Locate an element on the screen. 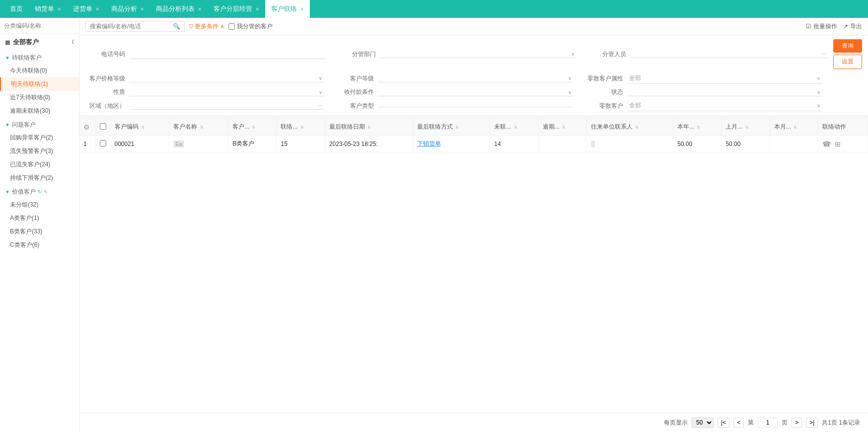 This screenshot has width=868, height=432. th-last-date: 最后联络日期 ⇅ is located at coordinates (368, 127).